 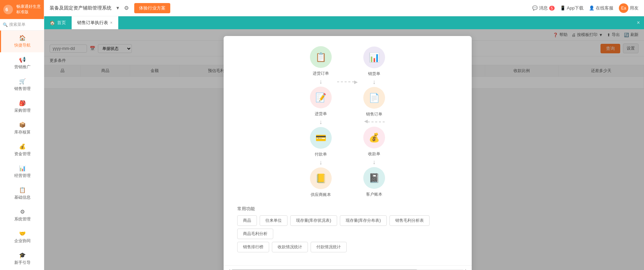 I want to click on common-functions: 常用功能 商品 往来单位 现存量(库存状况表) 现存量(库存分布表) 销售毛利分…, so click(x=348, y=229).